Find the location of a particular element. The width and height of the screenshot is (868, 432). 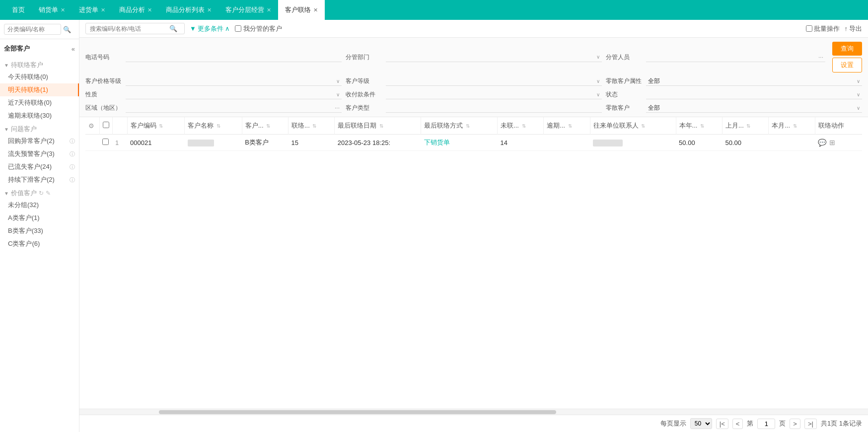

filter-search-input is located at coordinates (130, 29).